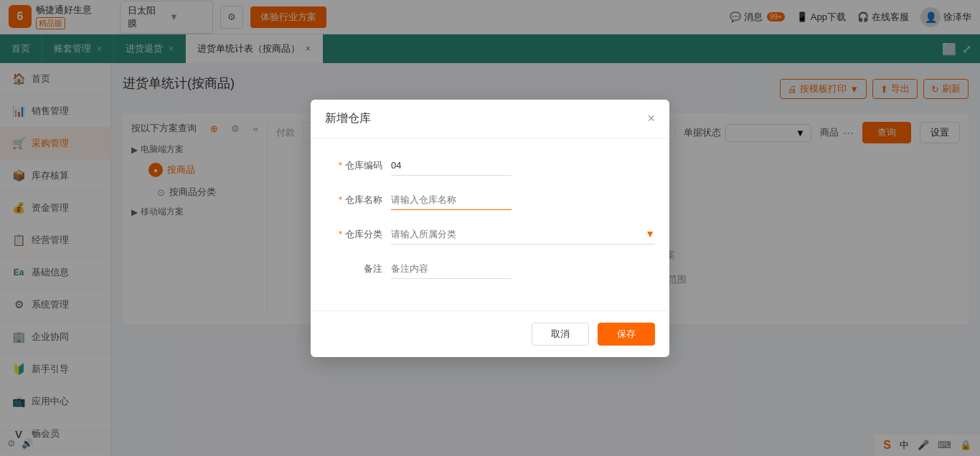 Image resolution: width=980 pixels, height=456 pixels. I want to click on category-dropdown-arrow: ▼, so click(650, 234).